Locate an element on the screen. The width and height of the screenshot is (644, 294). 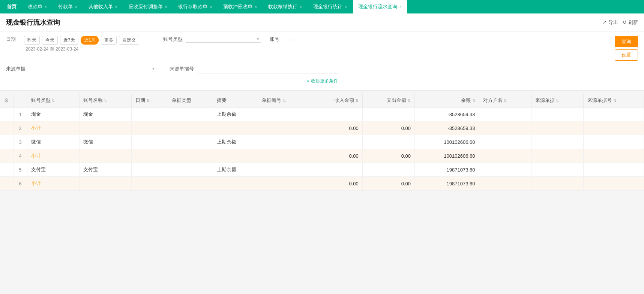
page-title: 现金银行流水查询 is located at coordinates (33, 22).